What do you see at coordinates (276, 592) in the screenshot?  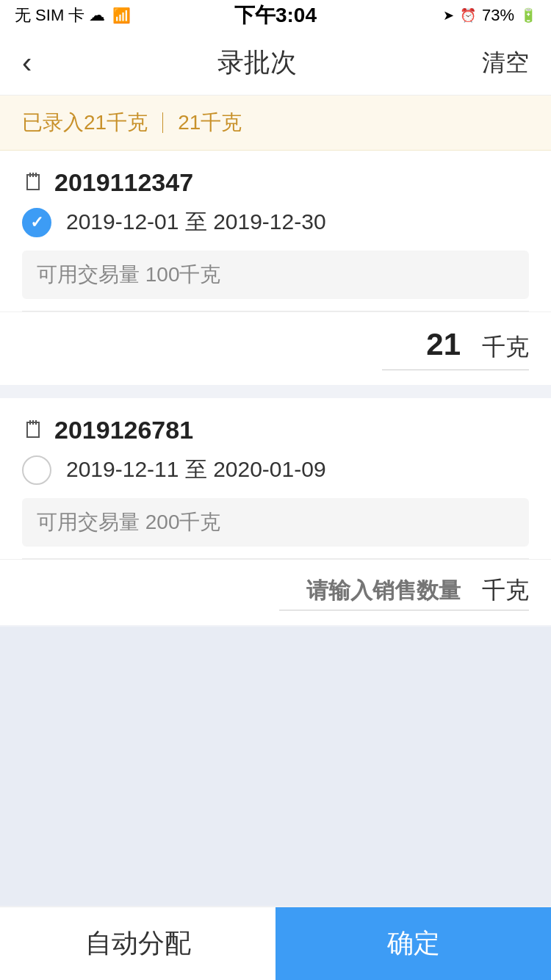 I see `amount-row-2: 千克` at bounding box center [276, 592].